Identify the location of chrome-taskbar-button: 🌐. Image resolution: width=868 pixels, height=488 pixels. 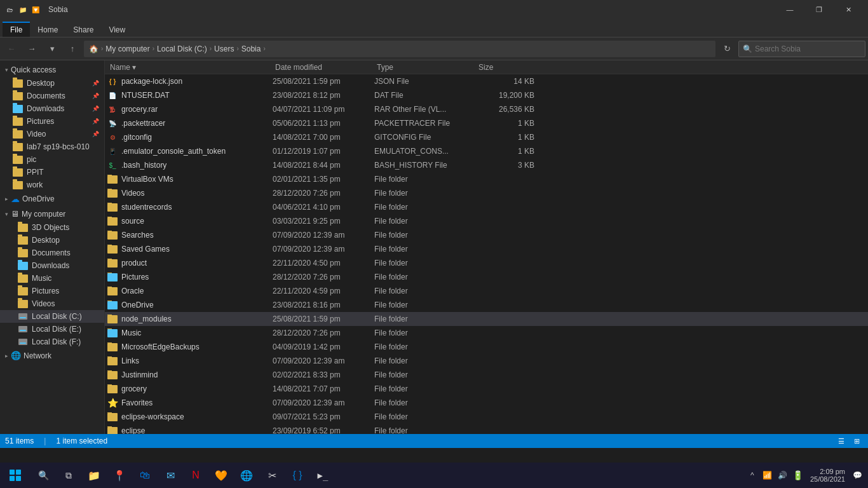
(247, 475).